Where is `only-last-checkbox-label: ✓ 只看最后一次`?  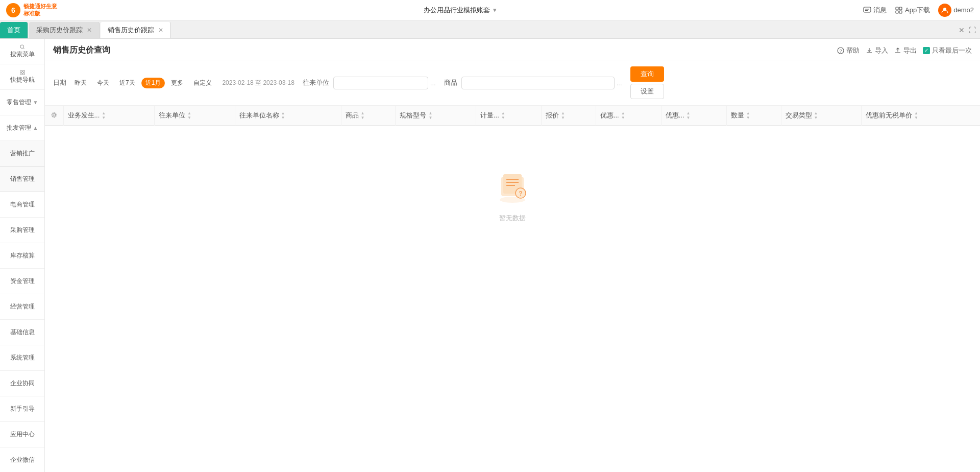
only-last-checkbox-label: ✓ 只看最后一次 is located at coordinates (947, 51).